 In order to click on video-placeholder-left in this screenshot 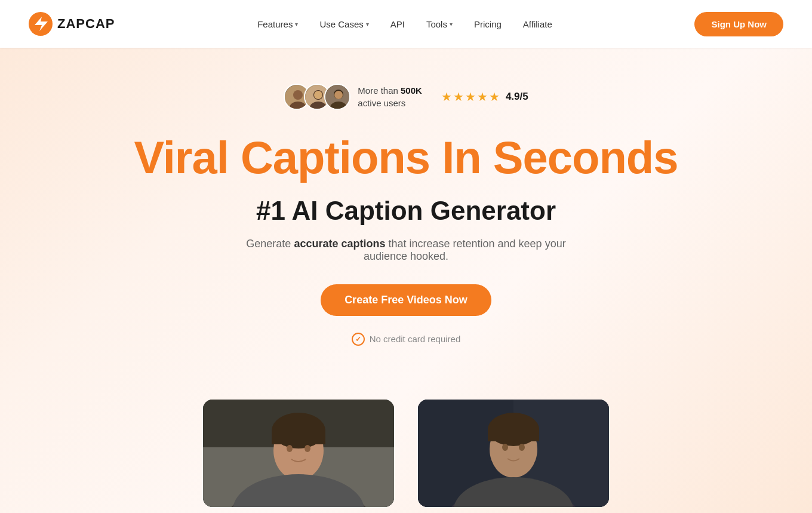, I will do `click(299, 453)`.